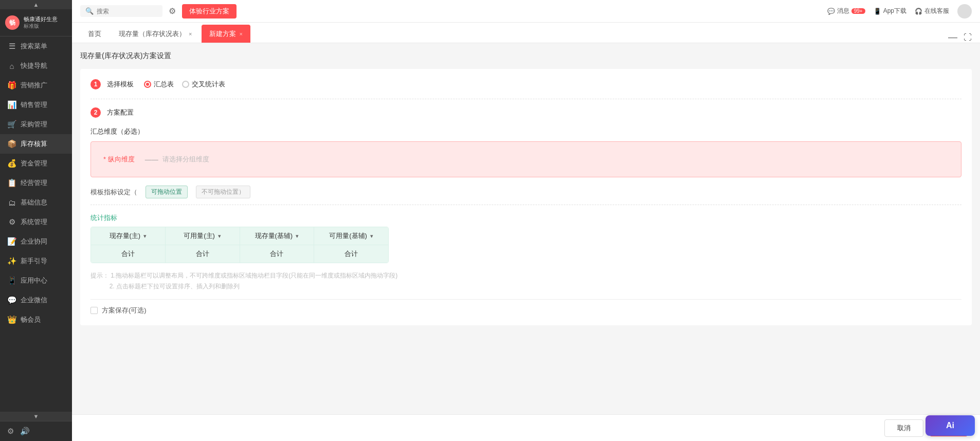  I want to click on tip-1: 提示： 1.拖动标题栏可以调整布局，不可跨维度或指标区域拖动栏目字段(只能在同一…, so click(526, 275).